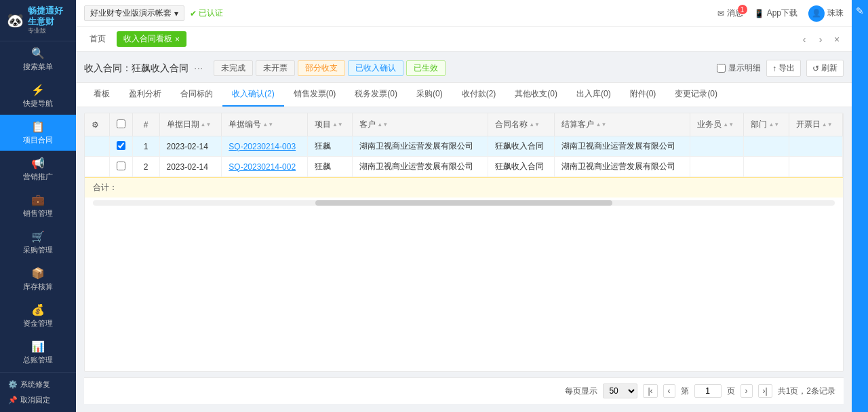  What do you see at coordinates (254, 95) in the screenshot?
I see `sub-tab-3: 收入确认(2)` at bounding box center [254, 95].